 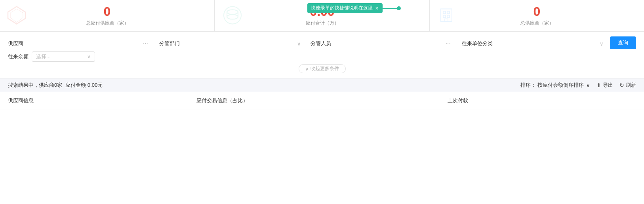 I want to click on dept-label: 分管部门, so click(x=171, y=44).